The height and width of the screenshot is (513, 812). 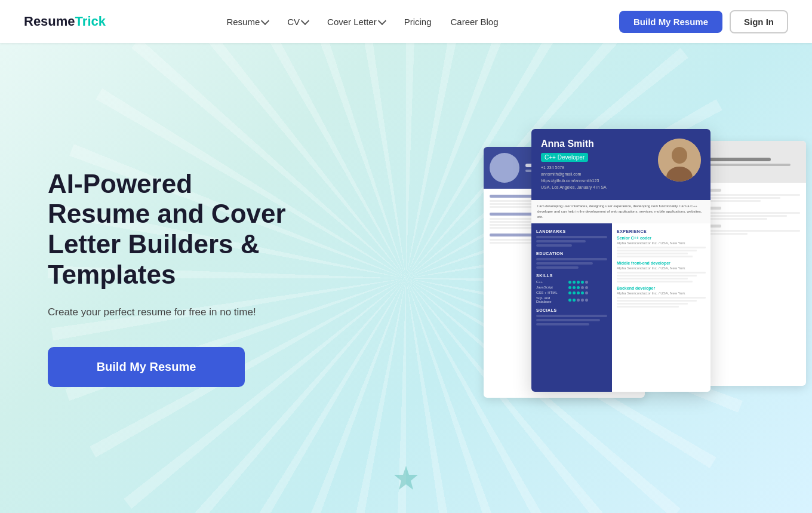 What do you see at coordinates (64, 21) in the screenshot?
I see `logo: Resume Trick` at bounding box center [64, 21].